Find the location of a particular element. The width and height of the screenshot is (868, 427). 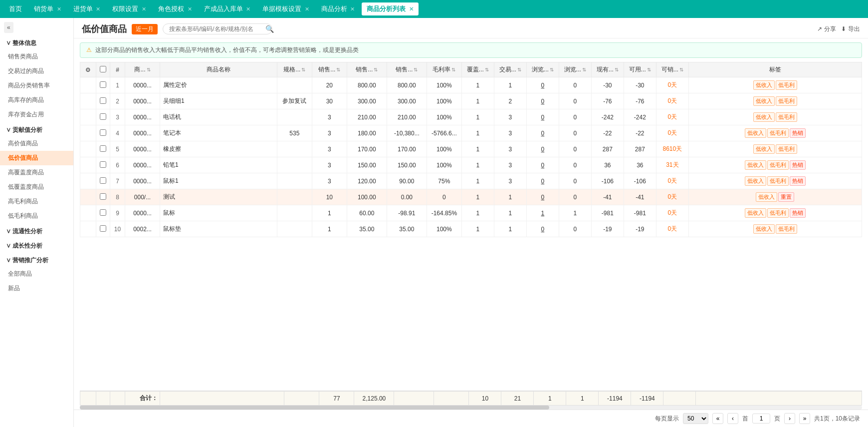

row-name: 吴细细1 is located at coordinates (218, 101).